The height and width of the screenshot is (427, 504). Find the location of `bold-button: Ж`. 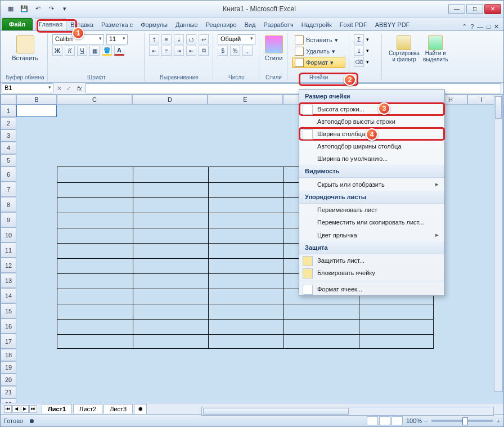

bold-button: Ж is located at coordinates (57, 51).